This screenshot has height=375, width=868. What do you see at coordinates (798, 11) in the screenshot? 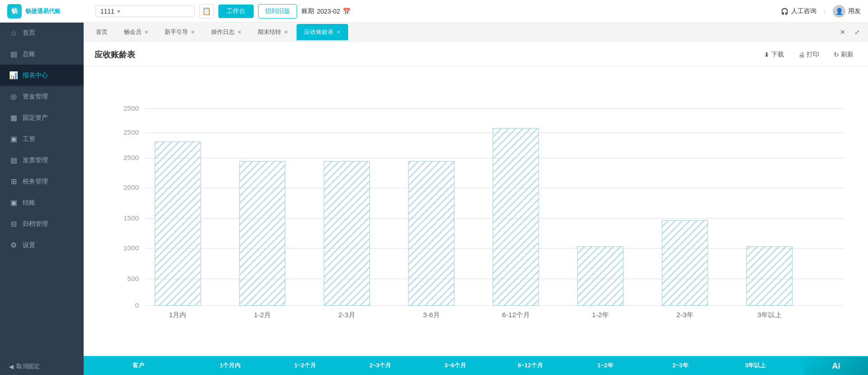
I see `consult-area: 🎧 人工咨询` at bounding box center [798, 11].